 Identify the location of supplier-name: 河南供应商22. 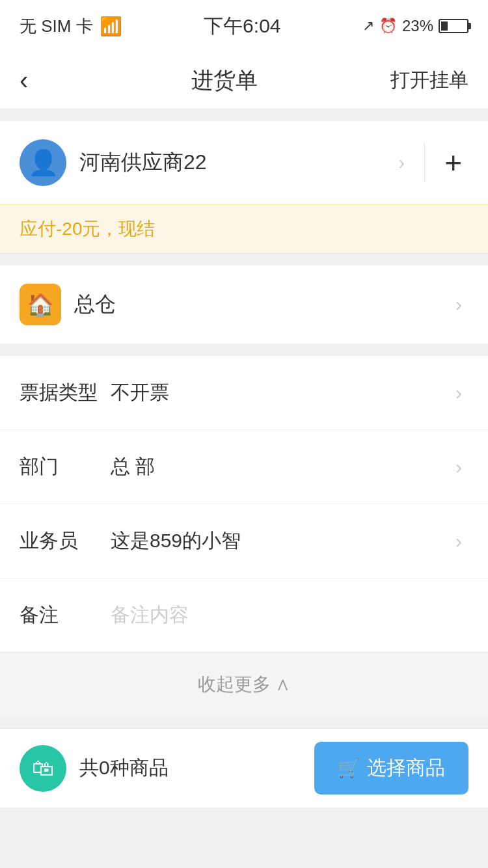
(239, 163).